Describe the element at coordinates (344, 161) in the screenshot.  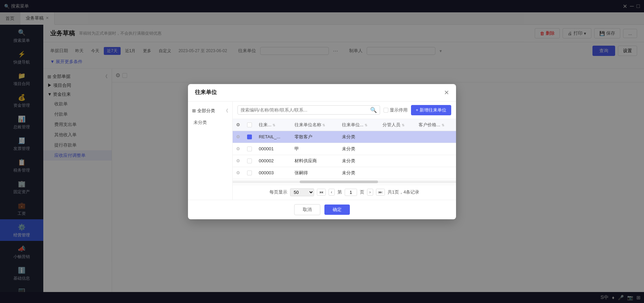
I see `table-row: ⚙ 000002 材料供应商 未分类` at that location.